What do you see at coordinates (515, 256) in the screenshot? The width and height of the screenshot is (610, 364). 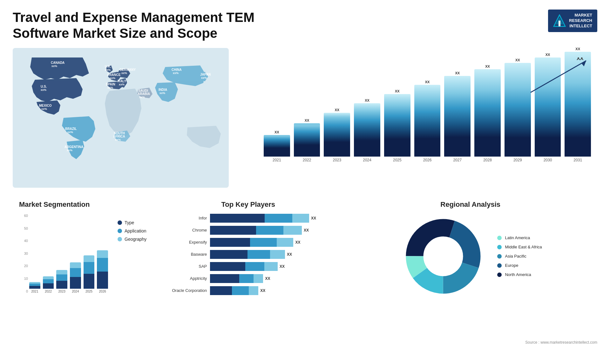 I see `label-asia-pacific: Asia Pacific` at bounding box center [515, 256].